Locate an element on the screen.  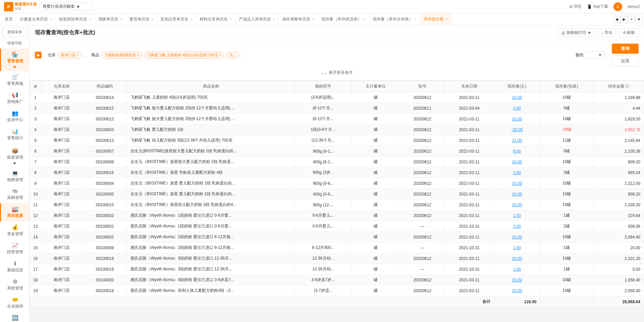
cell-qty-pkg: -39罐 is located at coordinates (567, 130).